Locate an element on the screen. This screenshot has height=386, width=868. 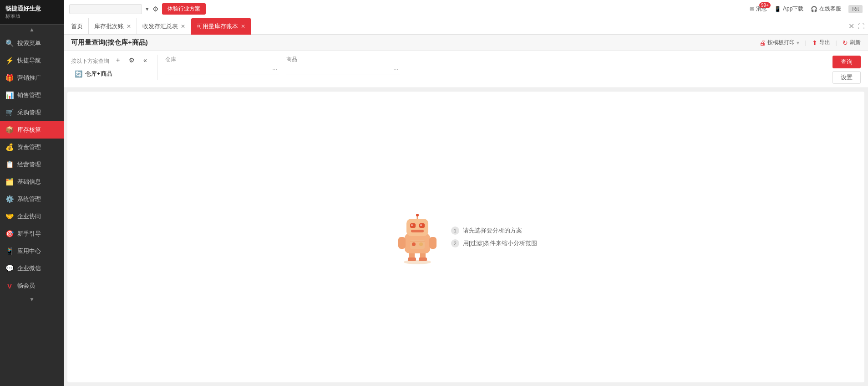
sidebar-item-label: 畅会员 is located at coordinates (26, 286).